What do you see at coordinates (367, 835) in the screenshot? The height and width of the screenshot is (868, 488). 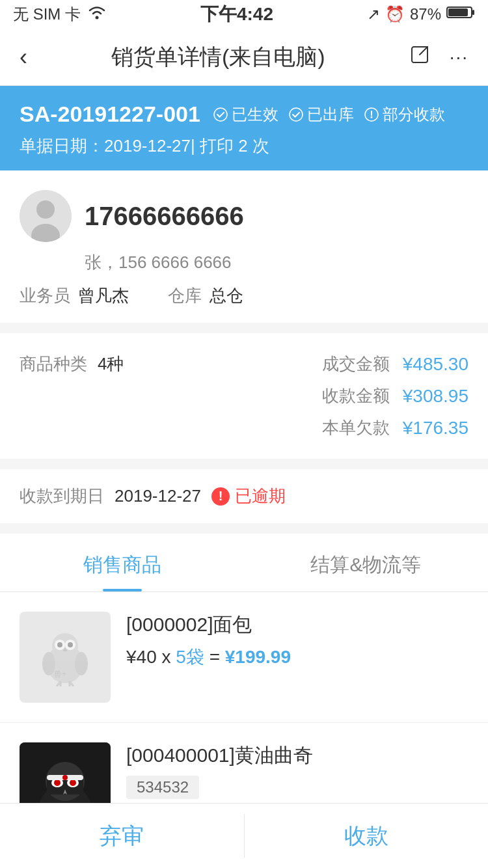 I see `confirm-button: 收款` at bounding box center [367, 835].